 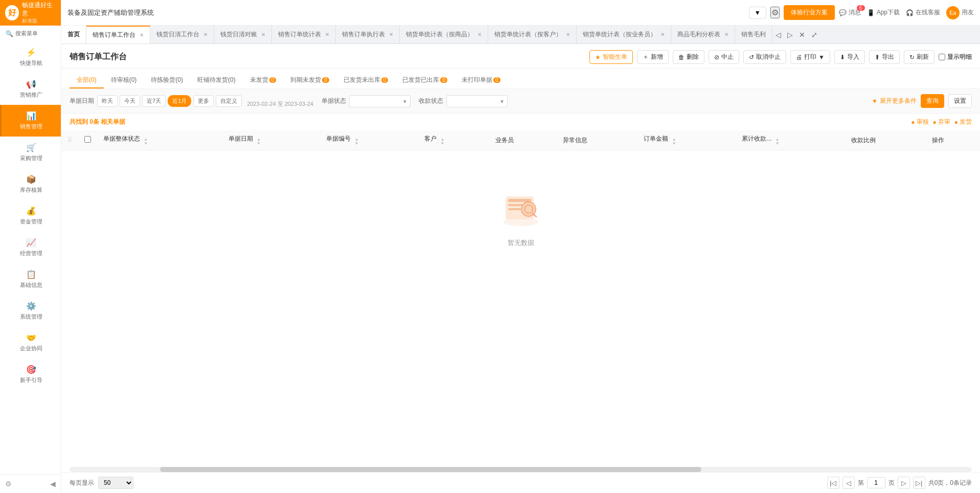 I want to click on tab-close-reconciliation: ✕, so click(x=263, y=35).